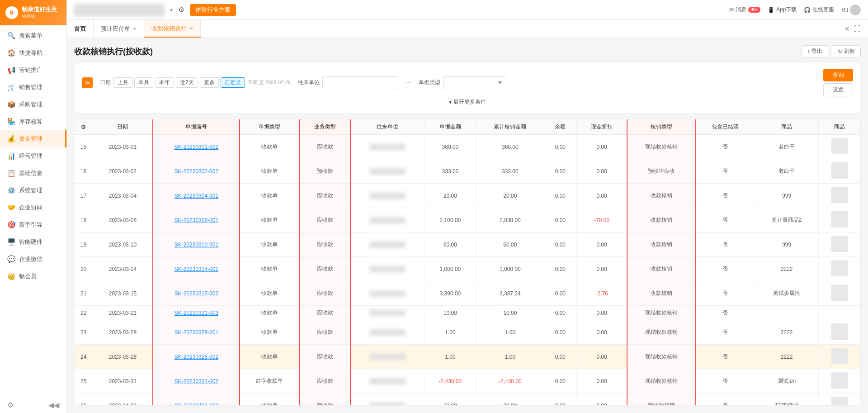  I want to click on sidebar-item-inventory: 🏪 库存核算, so click(33, 122).